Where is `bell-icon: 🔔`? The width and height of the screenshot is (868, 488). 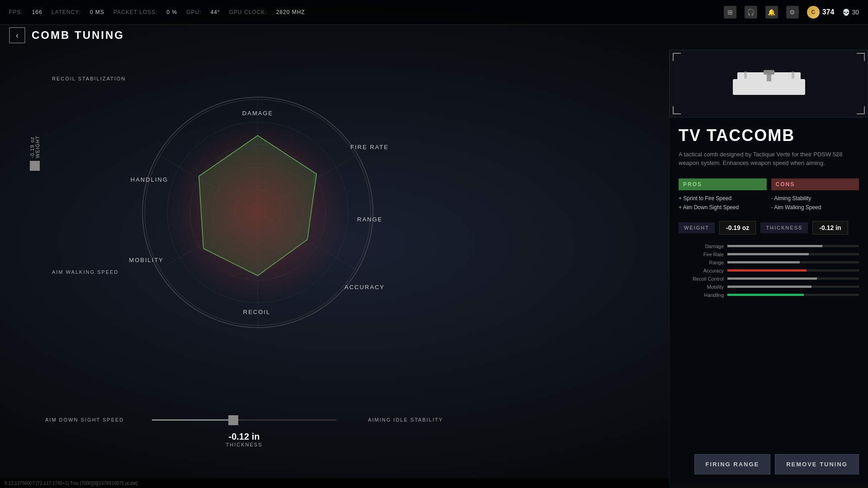
bell-icon: 🔔 is located at coordinates (772, 12).